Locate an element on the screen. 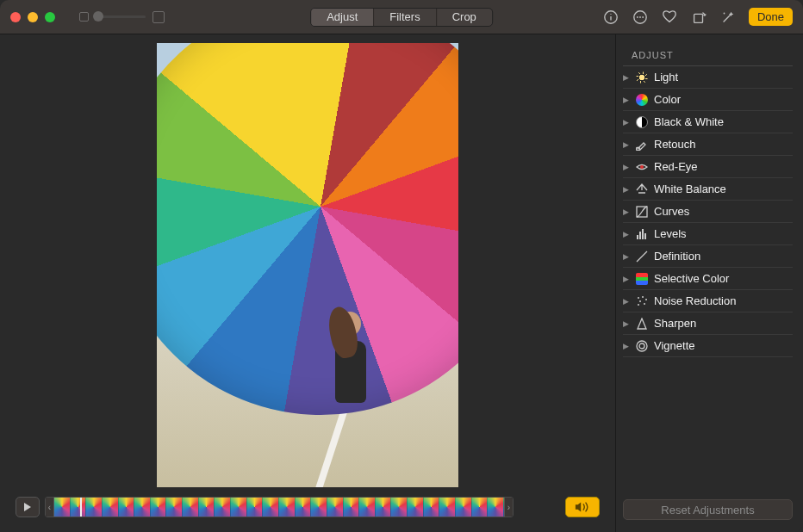 The height and width of the screenshot is (532, 803). adjustments-list: ▶ Light ▶ Color ▶ Black & White ▶ Retouc… is located at coordinates (708, 212).